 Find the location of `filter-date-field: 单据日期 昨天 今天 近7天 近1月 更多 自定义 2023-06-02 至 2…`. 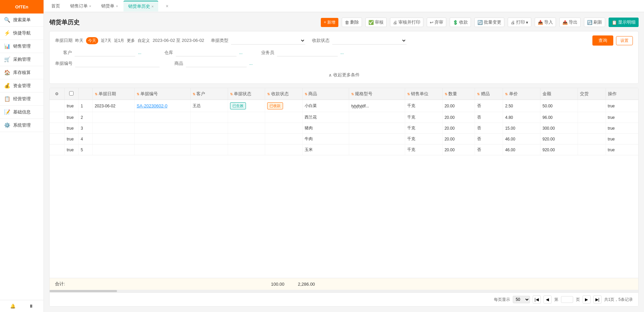

filter-date-field: 单据日期 昨天 今天 近7天 近1月 更多 自定义 2023-06-02 至 2… is located at coordinates (130, 41).